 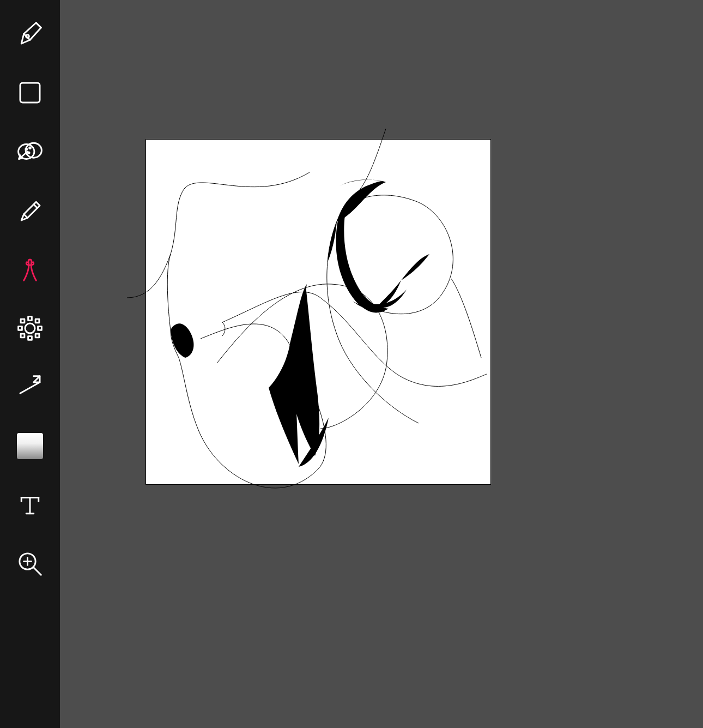 I want to click on selection-tool, so click(x=30, y=387).